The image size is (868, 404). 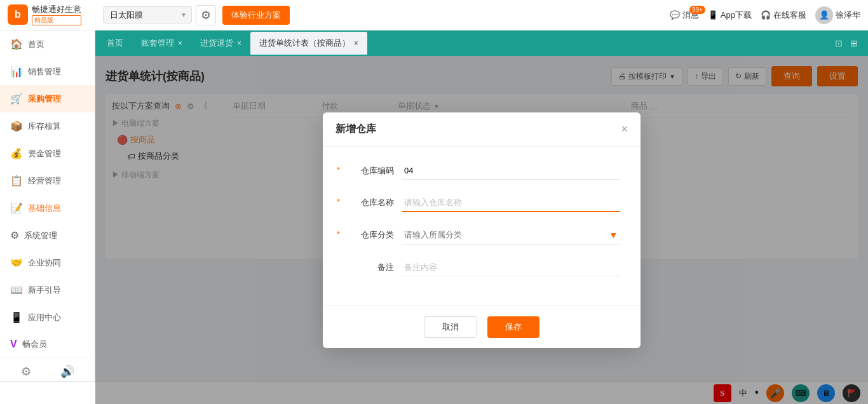 I want to click on vip-icon: V, so click(x=14, y=344).